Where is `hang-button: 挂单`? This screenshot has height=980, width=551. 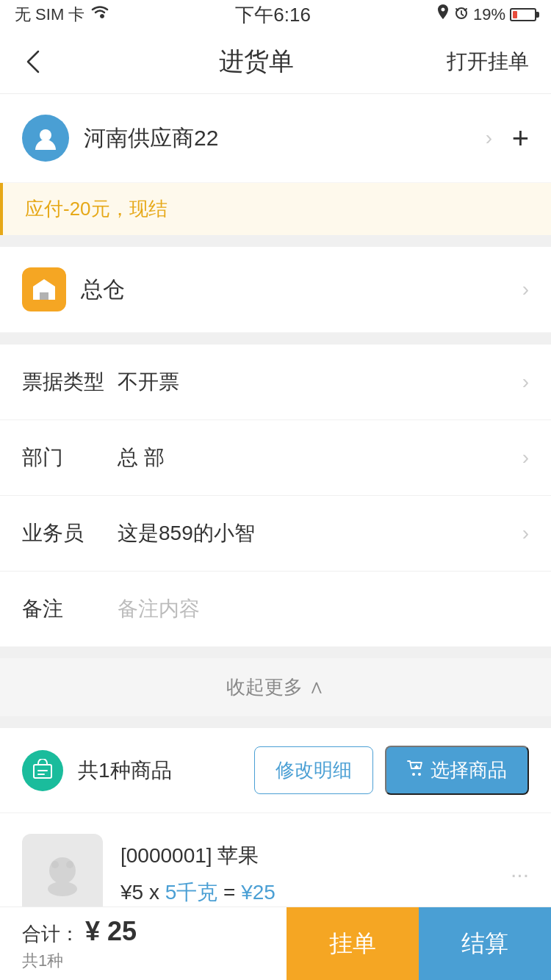
hang-button: 挂单 is located at coordinates (353, 943).